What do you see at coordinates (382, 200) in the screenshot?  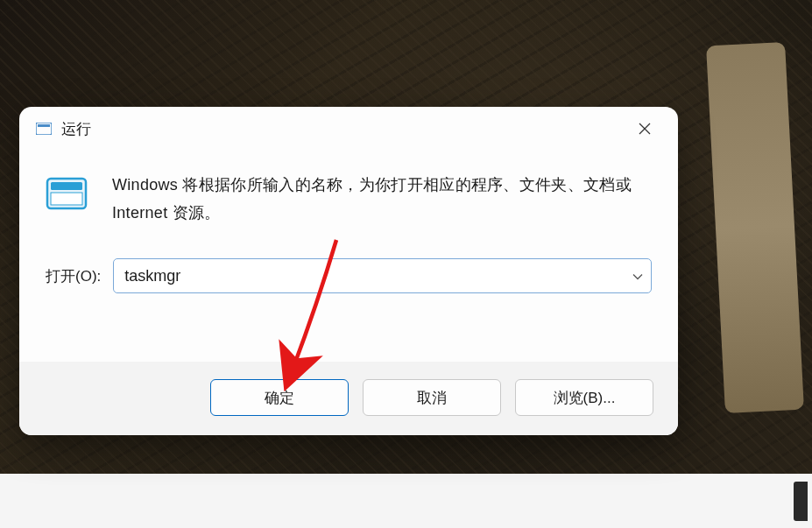 I see `description-text: Windows 将根据你所输入的名称，为你打开相应的程序、文件夹、文档或 Int…` at bounding box center [382, 200].